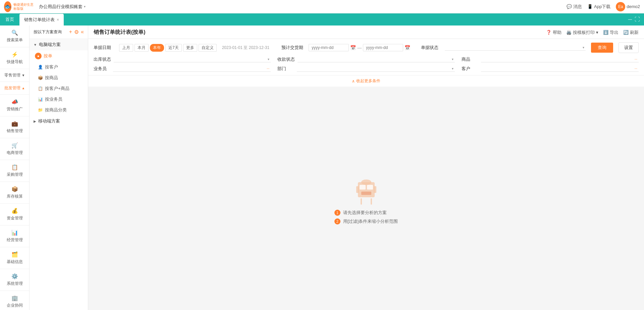  What do you see at coordinates (15, 167) in the screenshot?
I see `purchase-icon: 📋` at bounding box center [15, 167].